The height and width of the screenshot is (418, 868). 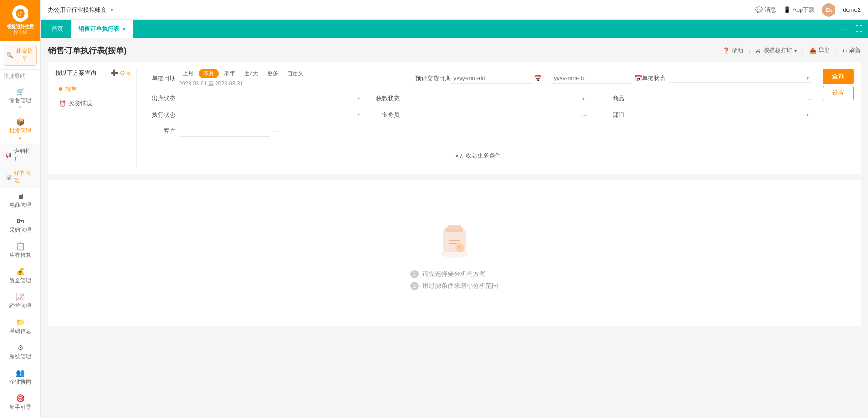 What do you see at coordinates (20, 99) in the screenshot?
I see `sidebar-item-retail: 🛒 零售管理 ▾` at bounding box center [20, 99].